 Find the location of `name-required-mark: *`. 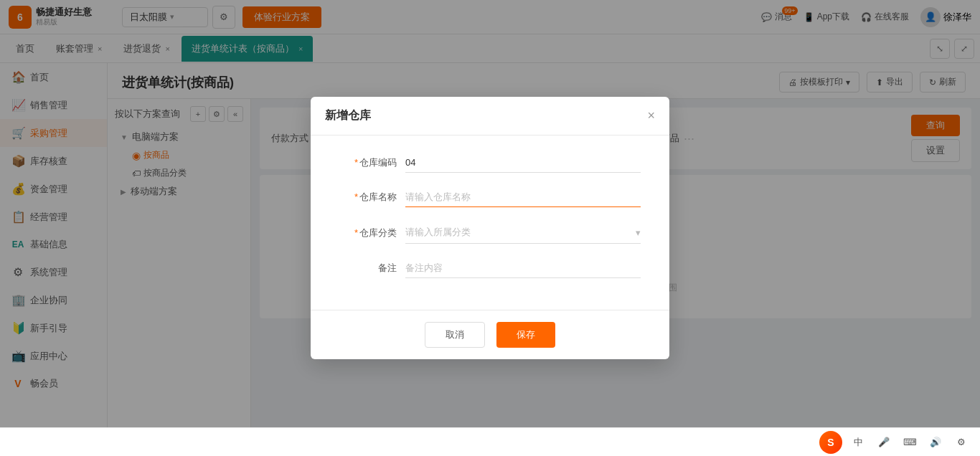

name-required-mark: * is located at coordinates (356, 196).